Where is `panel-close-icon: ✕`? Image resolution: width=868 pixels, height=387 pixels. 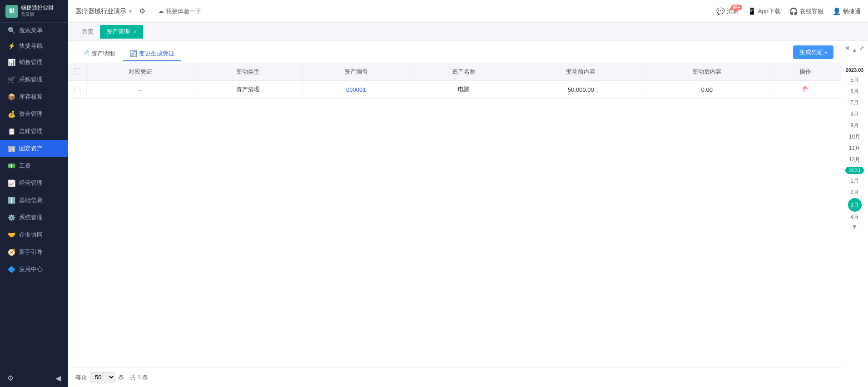 panel-close-icon: ✕ is located at coordinates (848, 48).